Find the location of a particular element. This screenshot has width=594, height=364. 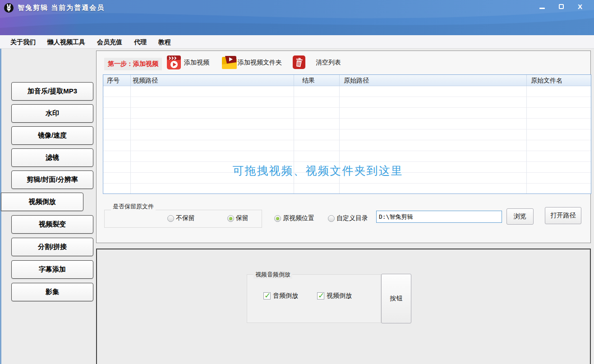

app-logo-rabbit-icon is located at coordinates (9, 8).